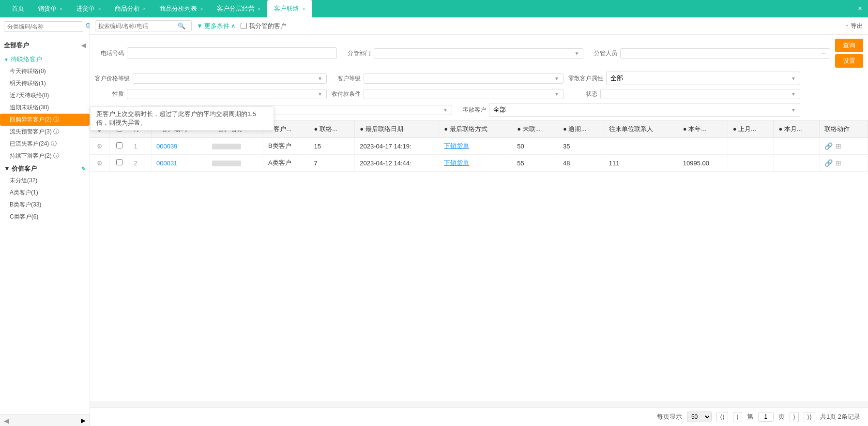 The image size is (868, 426). Describe the element at coordinates (766, 417) in the screenshot. I see `page-input` at that location.